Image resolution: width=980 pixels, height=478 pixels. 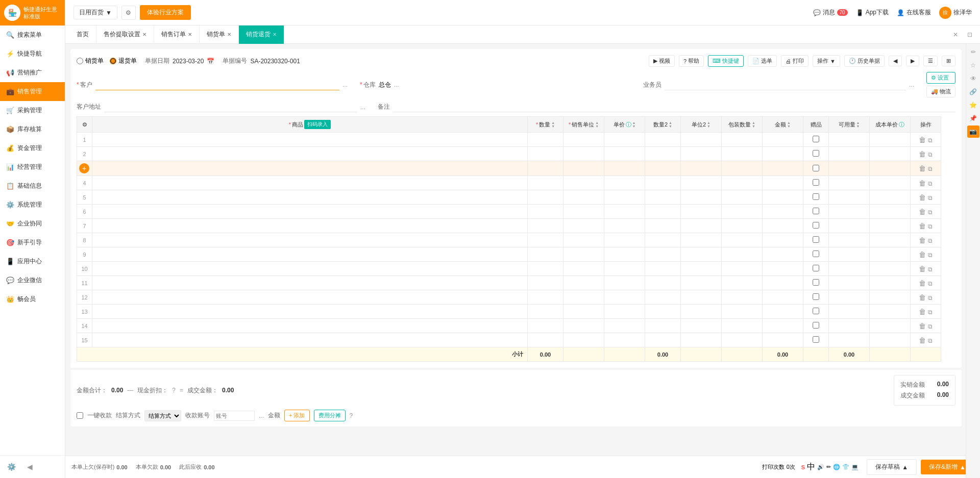 I want to click on user-profile: 徐 徐泽华, so click(x=955, y=13).